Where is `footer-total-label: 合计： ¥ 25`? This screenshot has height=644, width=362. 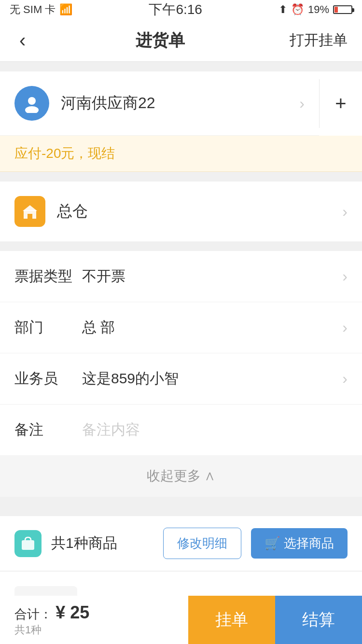
footer-total-label: 合计： ¥ 25 is located at coordinates (94, 613).